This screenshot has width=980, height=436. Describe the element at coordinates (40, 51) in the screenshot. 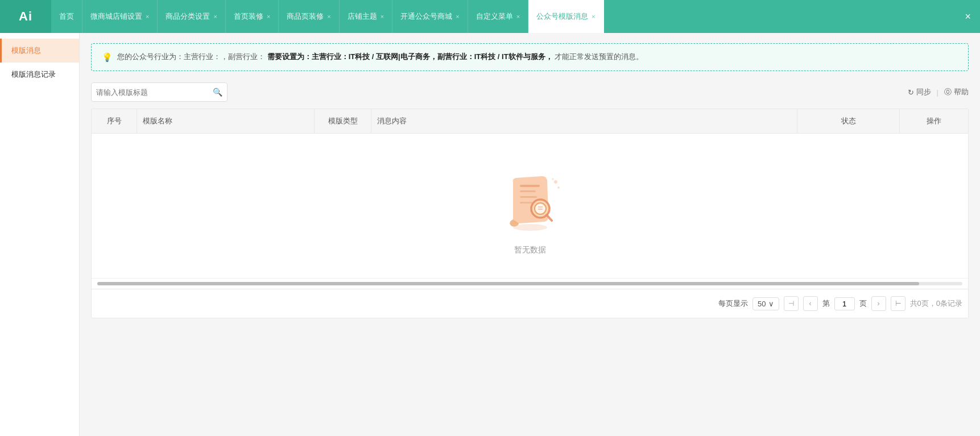

I see `sidebar-item: 模版消息` at that location.